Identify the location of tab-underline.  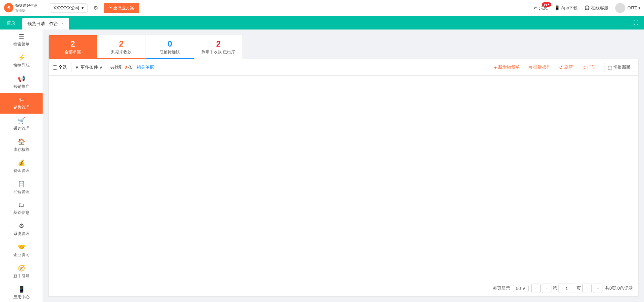
(121, 59).